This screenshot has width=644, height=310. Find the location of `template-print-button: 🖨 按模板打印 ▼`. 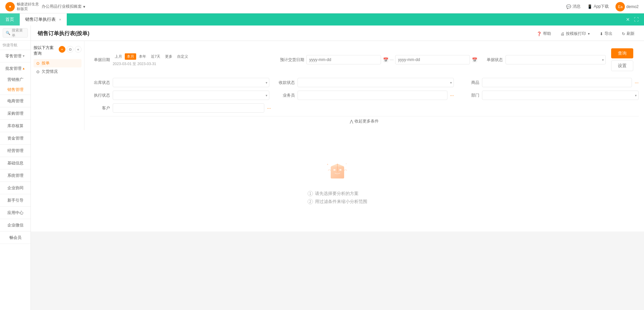

template-print-button: 🖨 按模板打印 ▼ is located at coordinates (576, 34).